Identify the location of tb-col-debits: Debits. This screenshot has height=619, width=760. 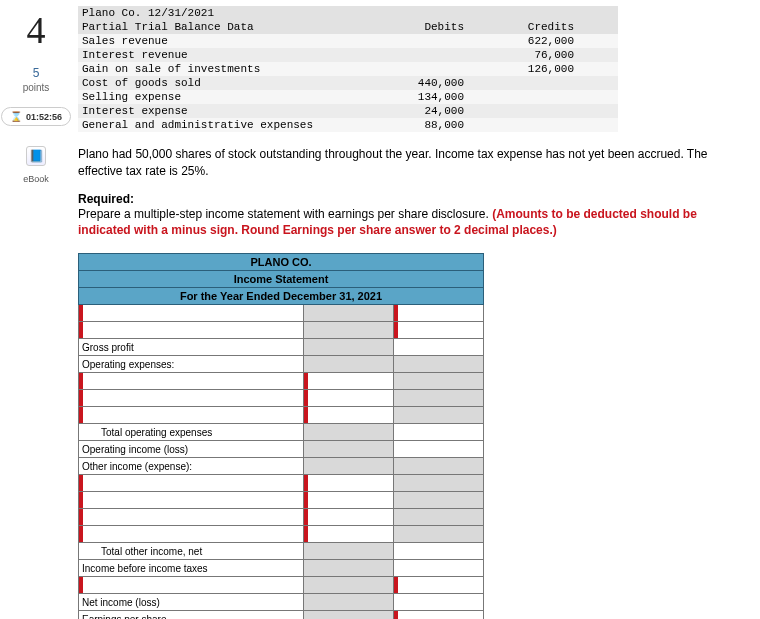
(413, 27).